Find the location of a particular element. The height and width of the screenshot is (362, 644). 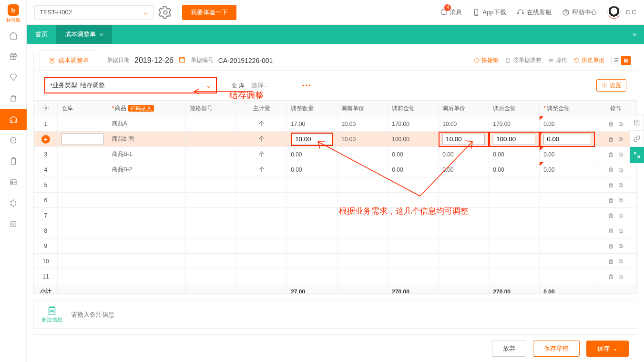

nav-home-icon is located at coordinates (13, 35).